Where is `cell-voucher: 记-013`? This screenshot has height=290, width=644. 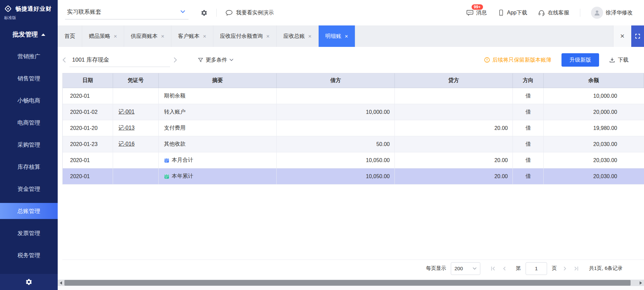
cell-voucher: 记-013 is located at coordinates (136, 128).